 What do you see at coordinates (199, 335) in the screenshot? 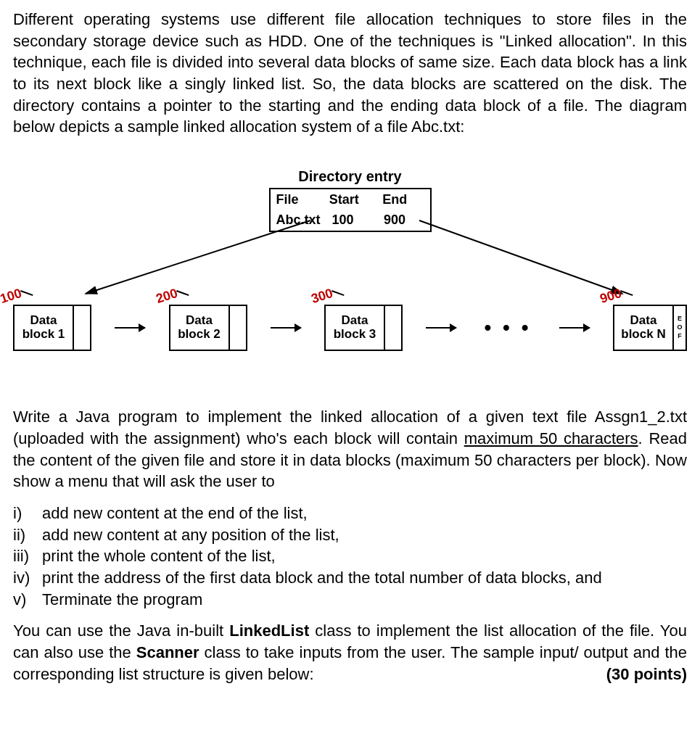
I see `block-label: block 2` at bounding box center [199, 335].